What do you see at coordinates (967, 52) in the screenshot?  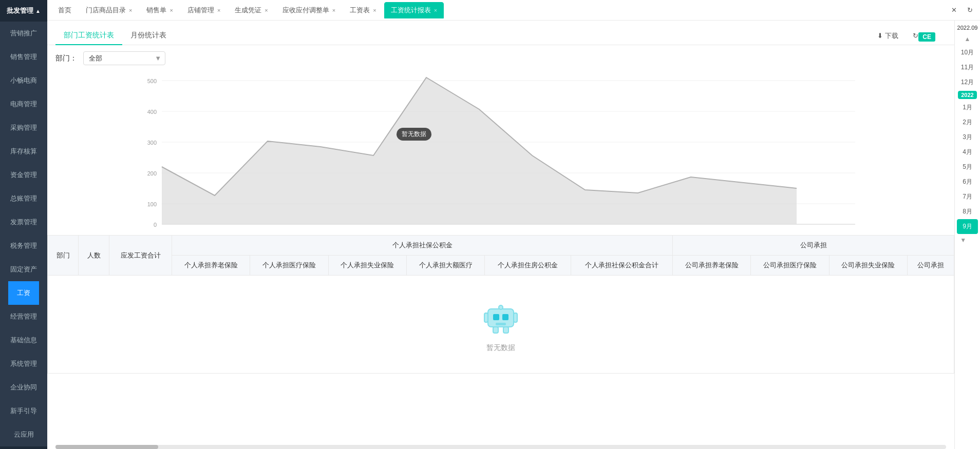 I see `month-item-10月: 10月` at bounding box center [967, 52].